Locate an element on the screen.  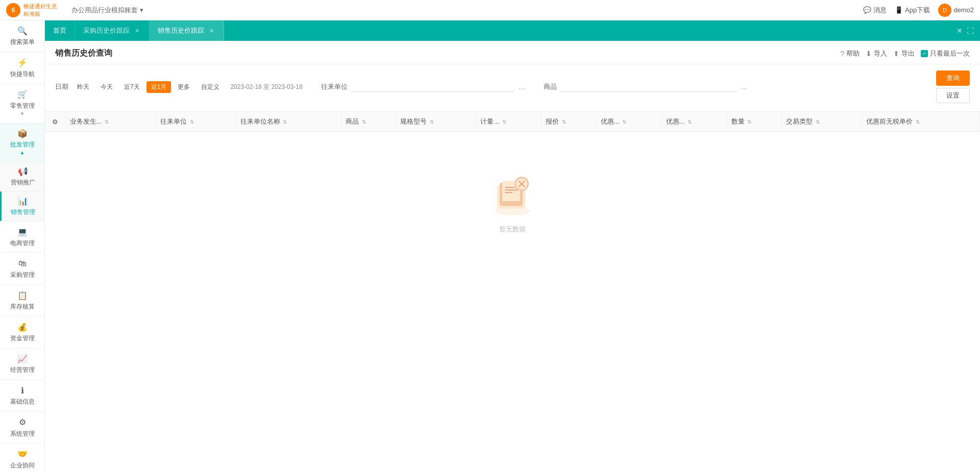
partner-input is located at coordinates (433, 87).